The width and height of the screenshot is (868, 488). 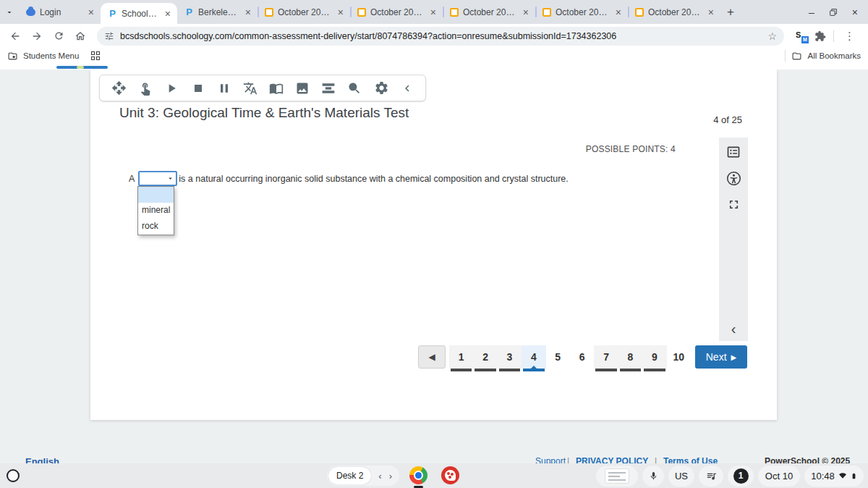 What do you see at coordinates (350, 476) in the screenshot?
I see `desk-label: Desk 2` at bounding box center [350, 476].